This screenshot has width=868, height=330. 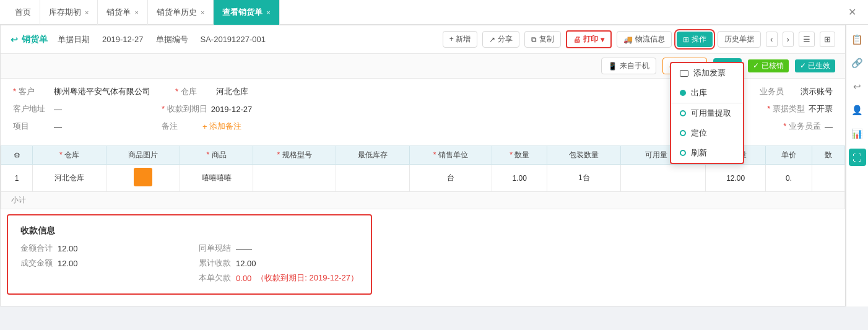 What do you see at coordinates (181, 12) in the screenshot?
I see `tab-sales-history: 销货单历史 ×` at bounding box center [181, 12].